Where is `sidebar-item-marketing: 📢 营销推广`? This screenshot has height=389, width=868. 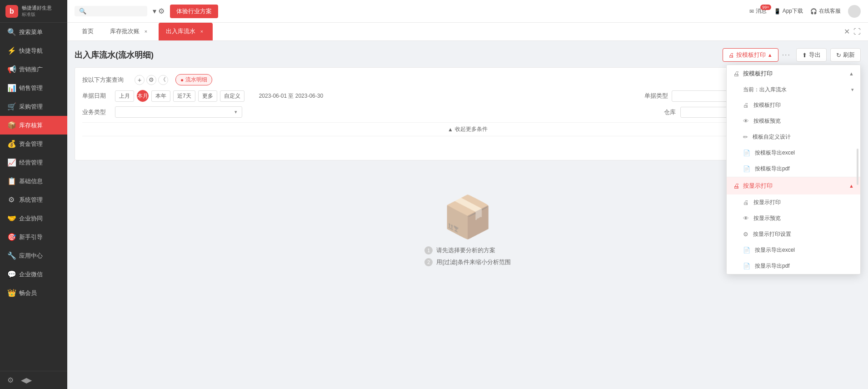 sidebar-item-marketing: 📢 营销推广 is located at coordinates (34, 69).